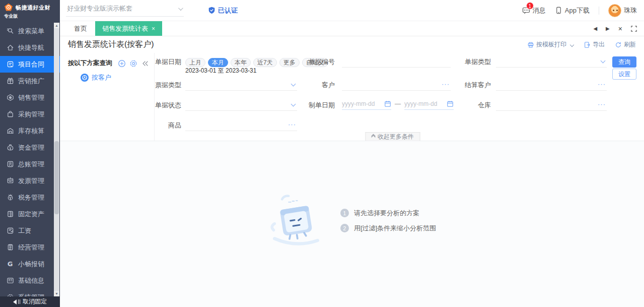 The image size is (644, 307). What do you see at coordinates (211, 10) in the screenshot?
I see `shield-icon` at bounding box center [211, 10].